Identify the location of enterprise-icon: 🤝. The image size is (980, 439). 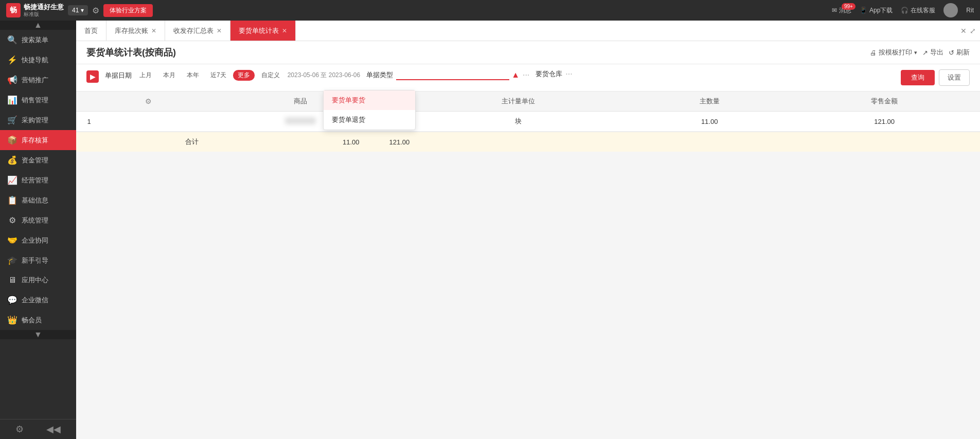
(12, 241).